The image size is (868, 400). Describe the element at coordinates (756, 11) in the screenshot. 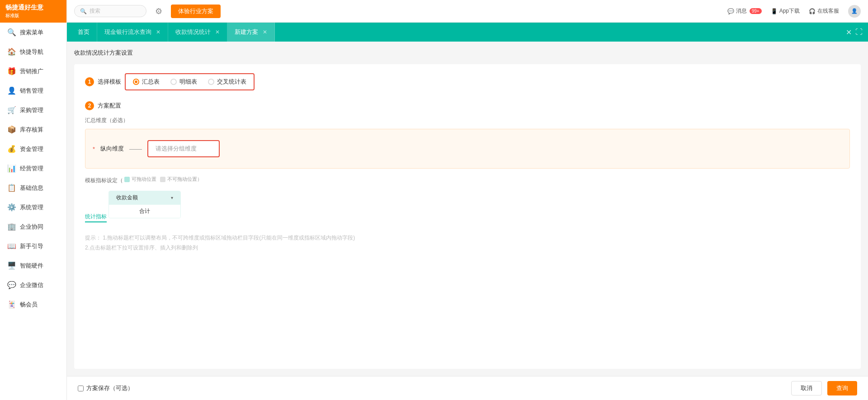

I see `notification-count: 99+` at that location.